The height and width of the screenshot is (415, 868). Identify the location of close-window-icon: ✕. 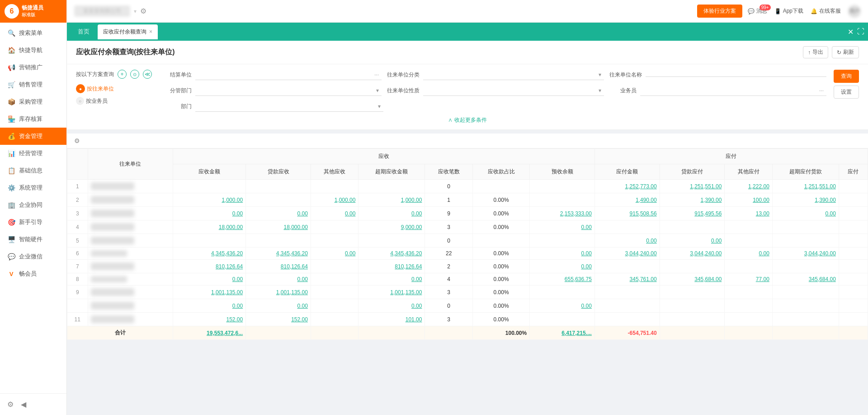
(851, 32).